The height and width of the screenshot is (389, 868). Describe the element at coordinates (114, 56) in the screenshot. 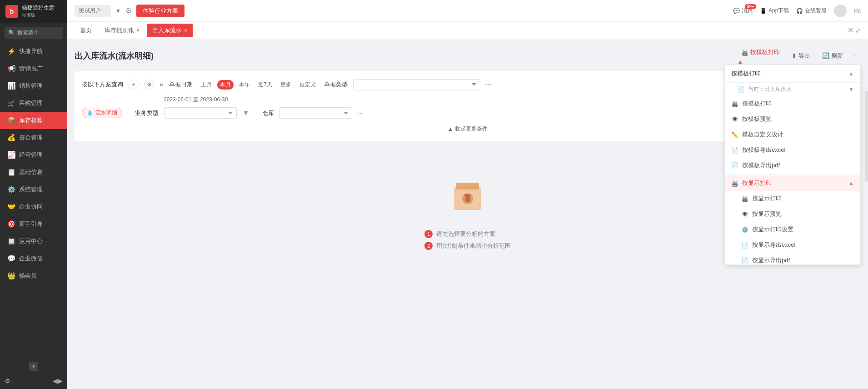

I see `page-title: 出入库流水(流水明细)` at that location.